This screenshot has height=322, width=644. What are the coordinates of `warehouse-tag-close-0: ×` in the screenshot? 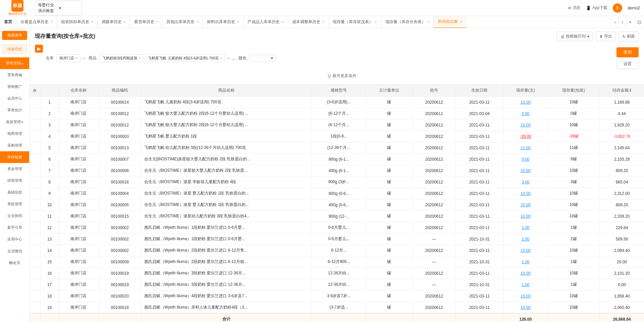 It's located at (76, 58).